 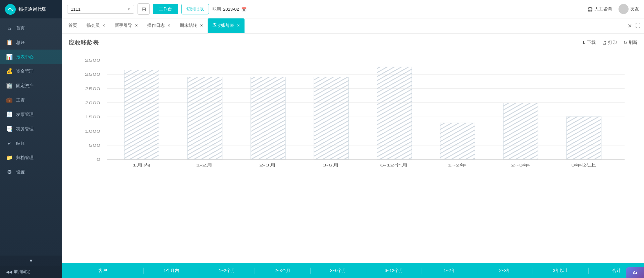 I want to click on home-icon: ⌂, so click(x=9, y=28).